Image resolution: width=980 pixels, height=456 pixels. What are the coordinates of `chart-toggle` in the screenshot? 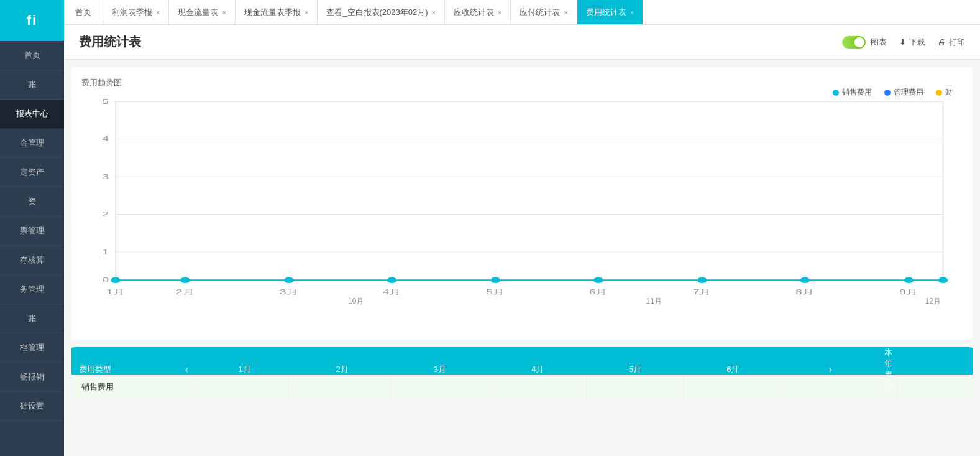 It's located at (854, 42).